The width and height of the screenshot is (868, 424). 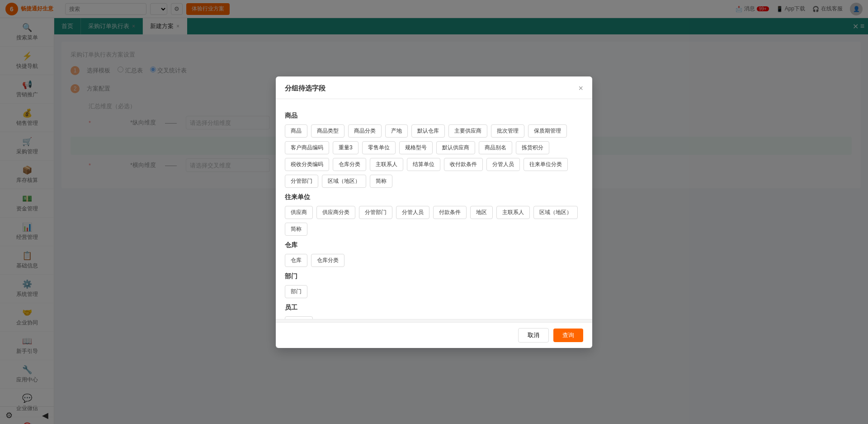 I want to click on field-tag-0-10: 零售单位, so click(x=379, y=148).